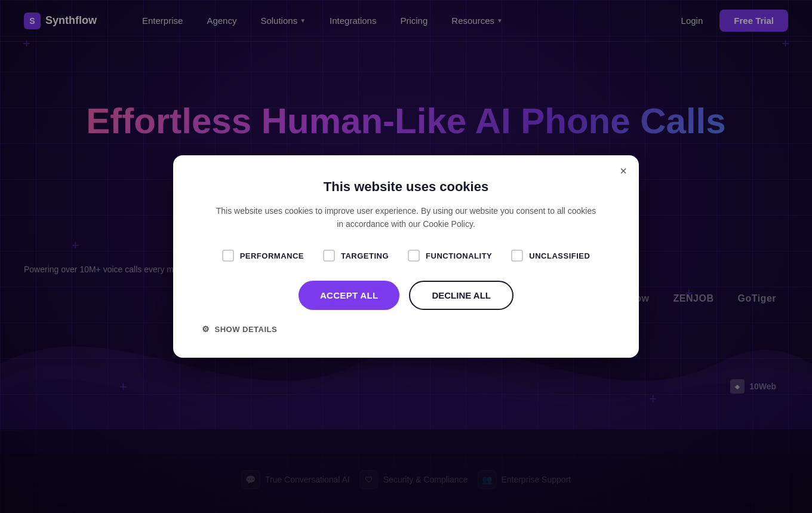  I want to click on cookie-option-functionality: FUNCTIONALITY, so click(450, 256).